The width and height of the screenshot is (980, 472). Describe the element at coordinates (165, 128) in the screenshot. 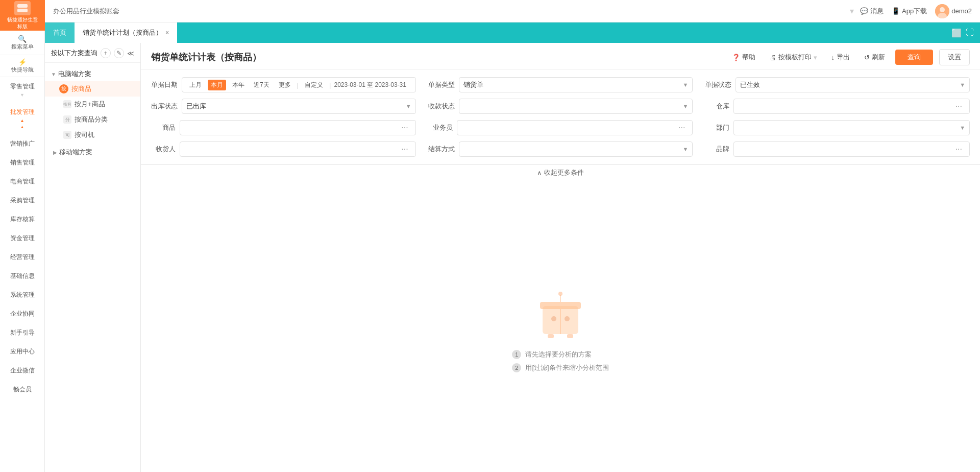

I see `product-label: 商品` at that location.